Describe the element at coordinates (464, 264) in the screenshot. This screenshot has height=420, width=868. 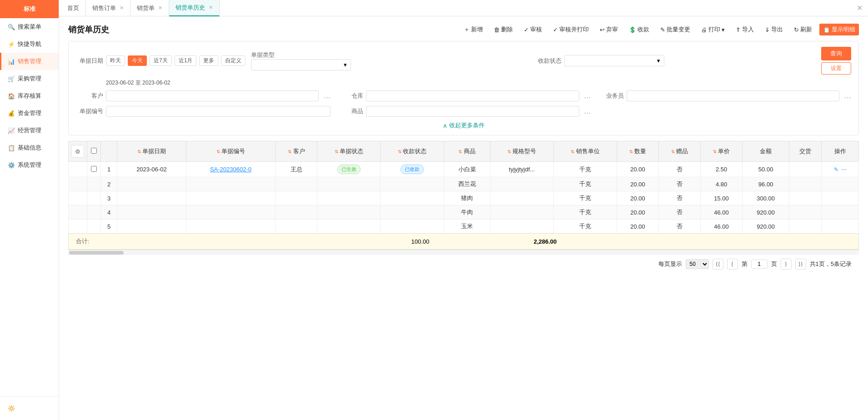
I see `pagination: 每页显示 50 100 ⟨⟨ ⟨ 第 页 ⟩ ⟩⟩ 共1页，5条记录` at that location.